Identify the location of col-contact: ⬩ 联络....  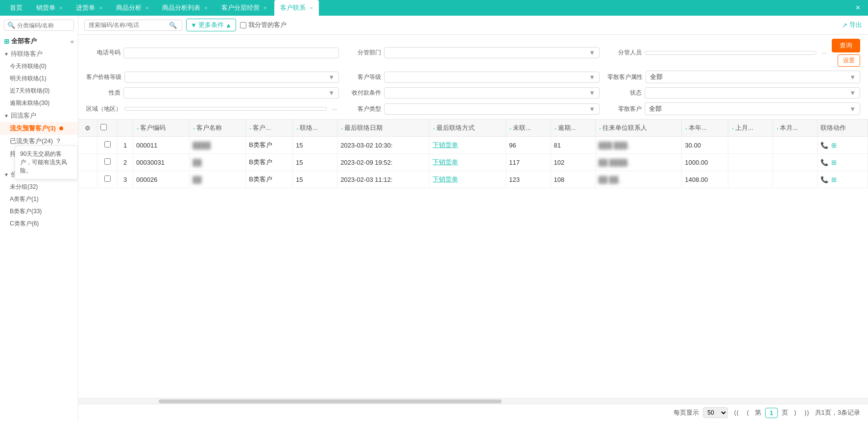
(314, 128).